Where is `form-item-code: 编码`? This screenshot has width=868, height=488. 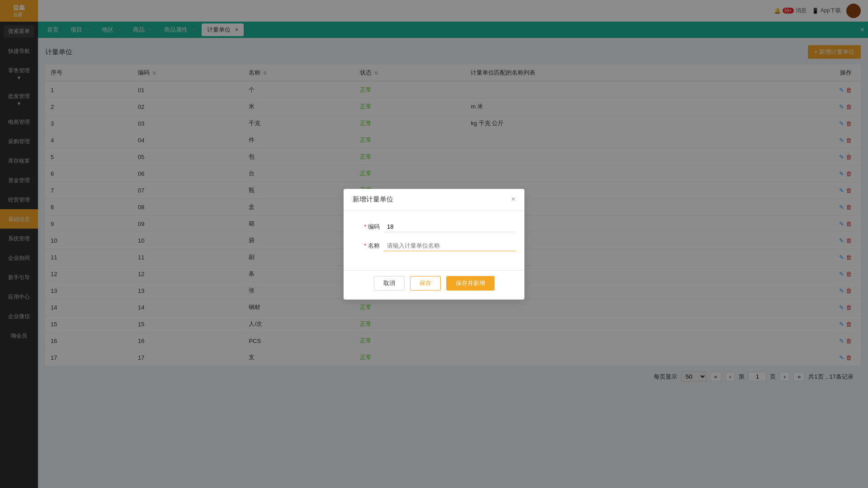 form-item-code: 编码 is located at coordinates (434, 227).